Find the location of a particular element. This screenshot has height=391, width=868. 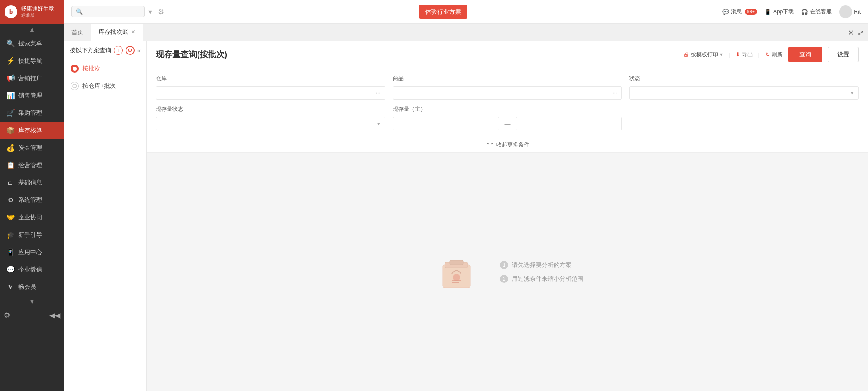

sidebar-item-finance: 💰 资金管理 is located at coordinates (32, 148).